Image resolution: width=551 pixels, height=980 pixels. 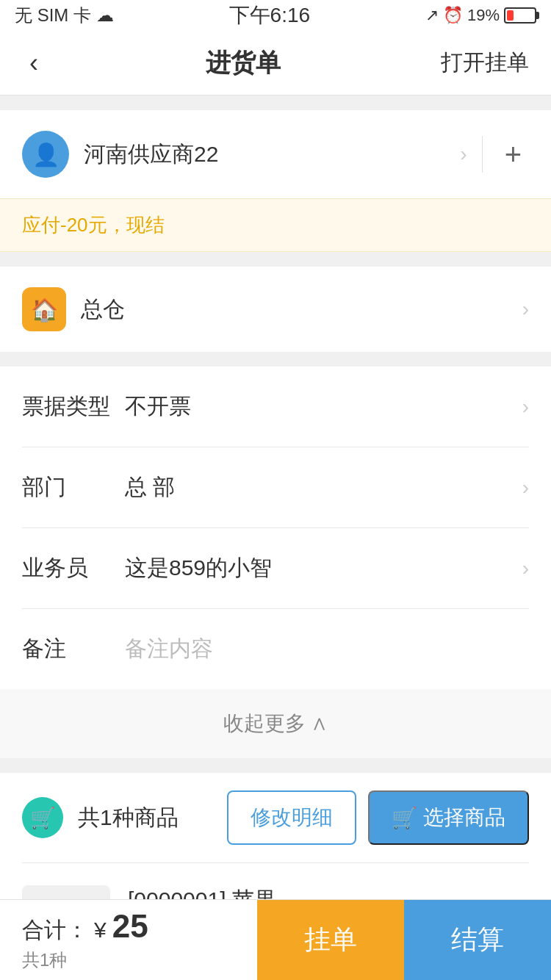 I want to click on item-count: 共1种, so click(x=129, y=960).